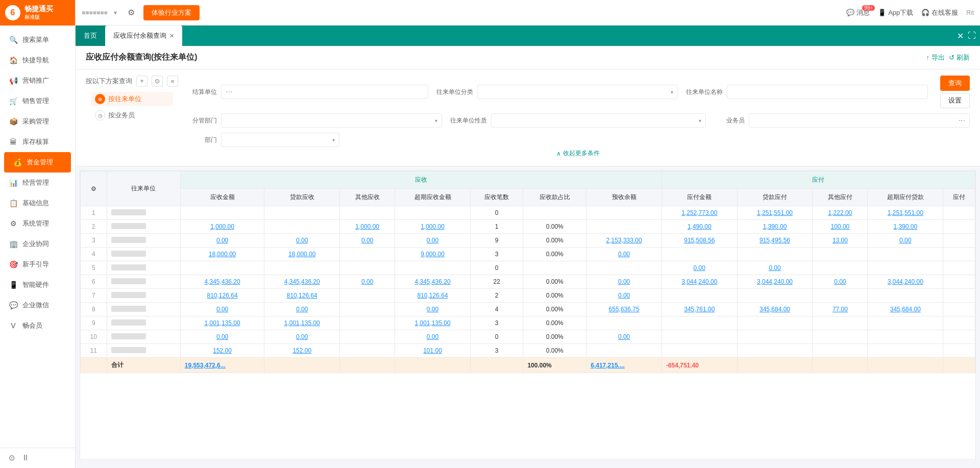  What do you see at coordinates (961, 36) in the screenshot?
I see `tab-close-all-icon: ✕` at bounding box center [961, 36].